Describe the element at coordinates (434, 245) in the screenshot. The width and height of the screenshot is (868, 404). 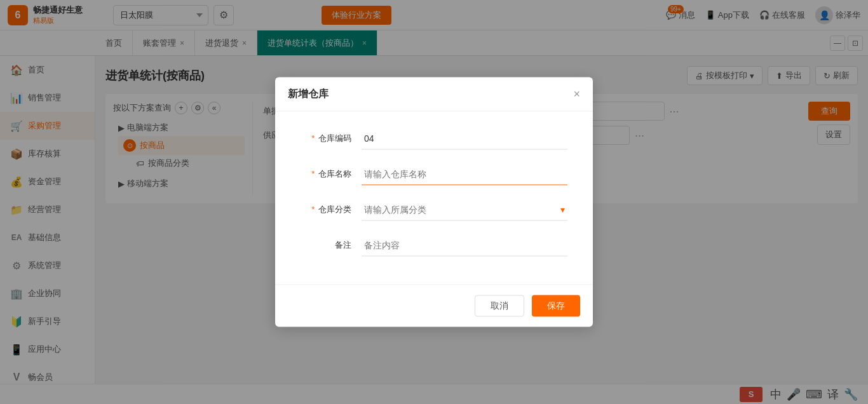
I see `form-row-note: 备注` at that location.